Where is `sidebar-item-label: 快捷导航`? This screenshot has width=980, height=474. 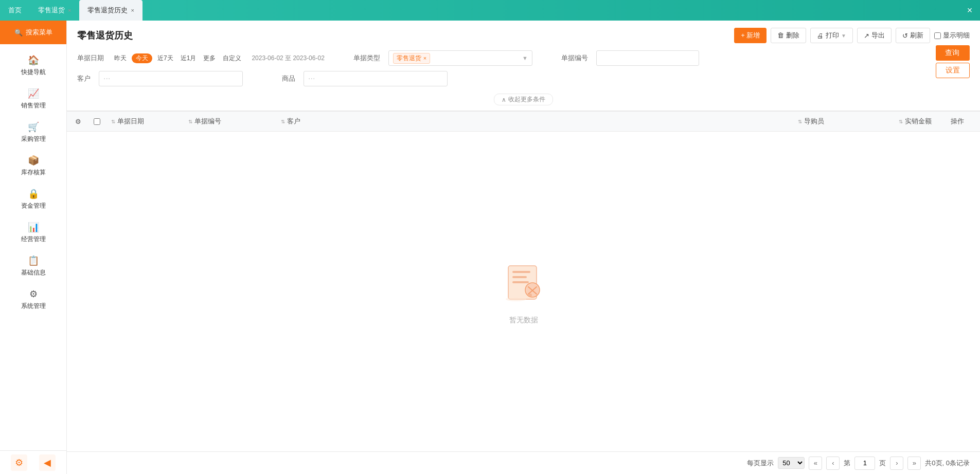
sidebar-item-label: 快捷导航 is located at coordinates (33, 72).